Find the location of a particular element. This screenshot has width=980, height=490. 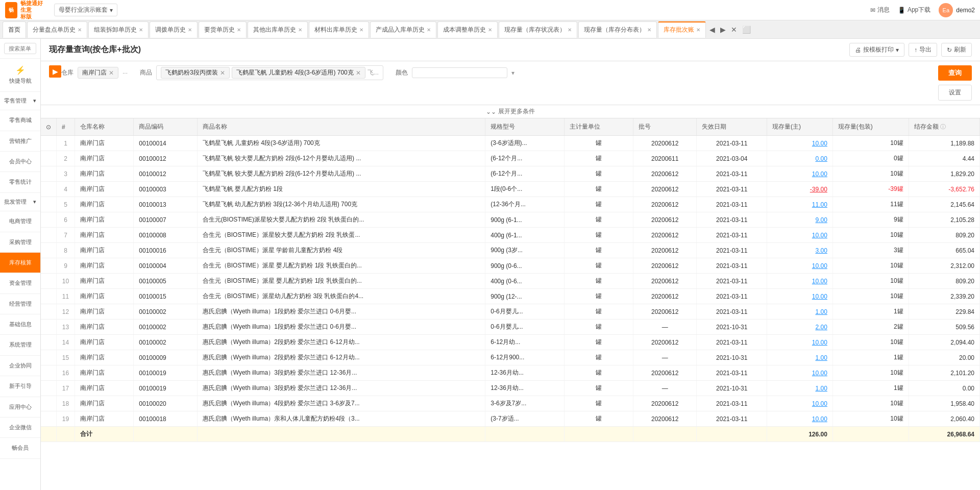

user-area: Ea demo2 is located at coordinates (957, 10).